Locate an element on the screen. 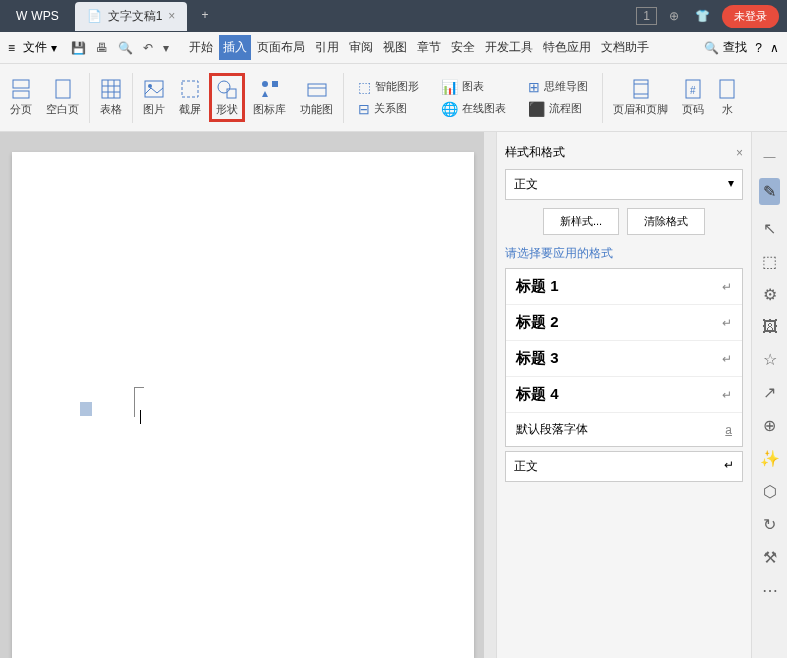 Image resolution: width=787 pixels, height=658 pixels. onlinechart-button: 🌐在线图表 is located at coordinates (474, 109).